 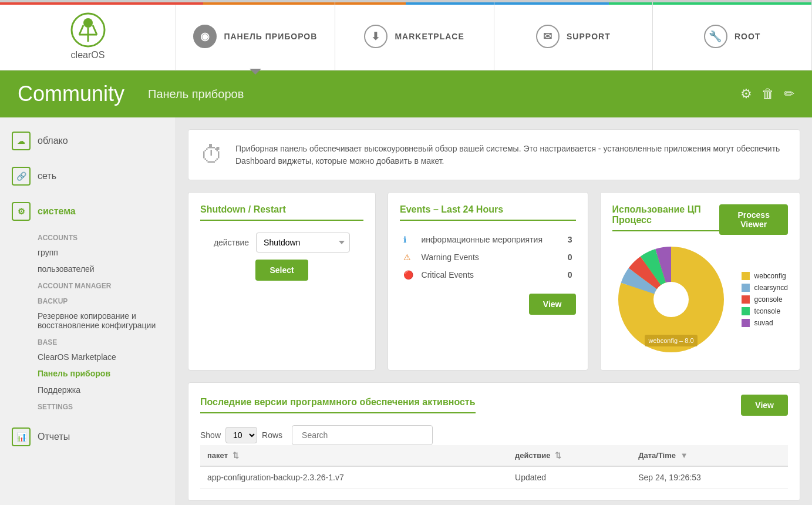 I want to click on sidebar-backup-header: Backup, so click(x=88, y=300).